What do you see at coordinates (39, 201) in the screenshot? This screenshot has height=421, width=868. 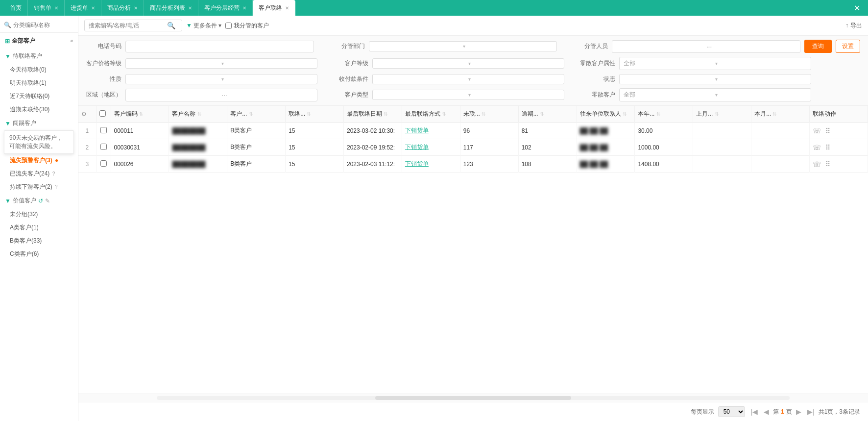 I see `sidebar-group-value: ▼ 价值客户 ↺ ✎` at bounding box center [39, 201].